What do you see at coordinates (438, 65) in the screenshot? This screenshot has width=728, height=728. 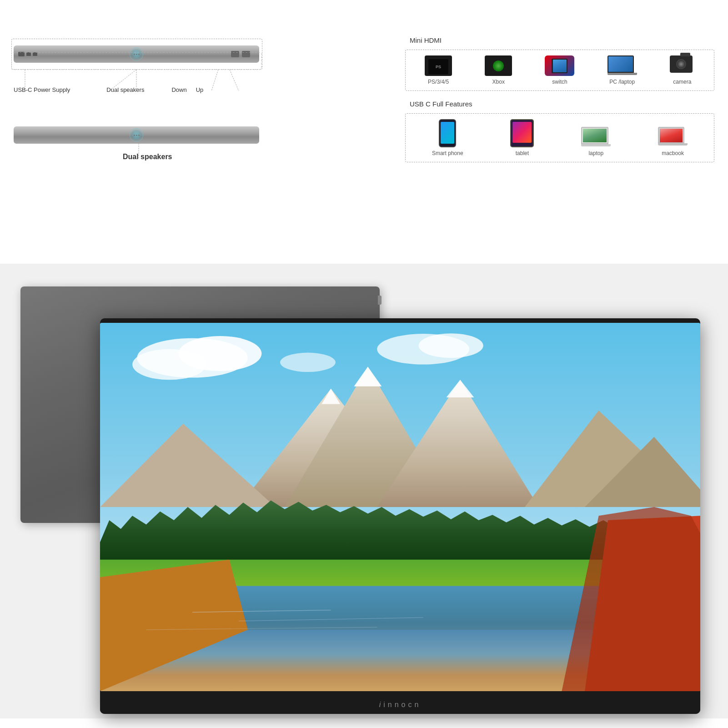 I see `ps-console-icon: PS` at bounding box center [438, 65].